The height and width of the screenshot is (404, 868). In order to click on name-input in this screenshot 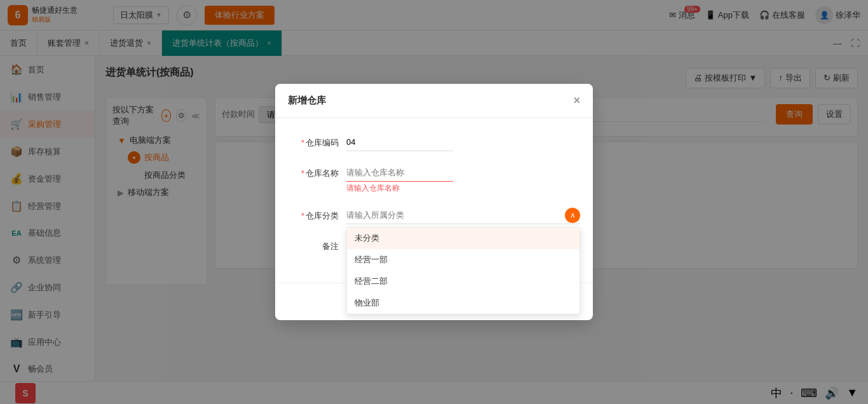, I will do `click(400, 173)`.